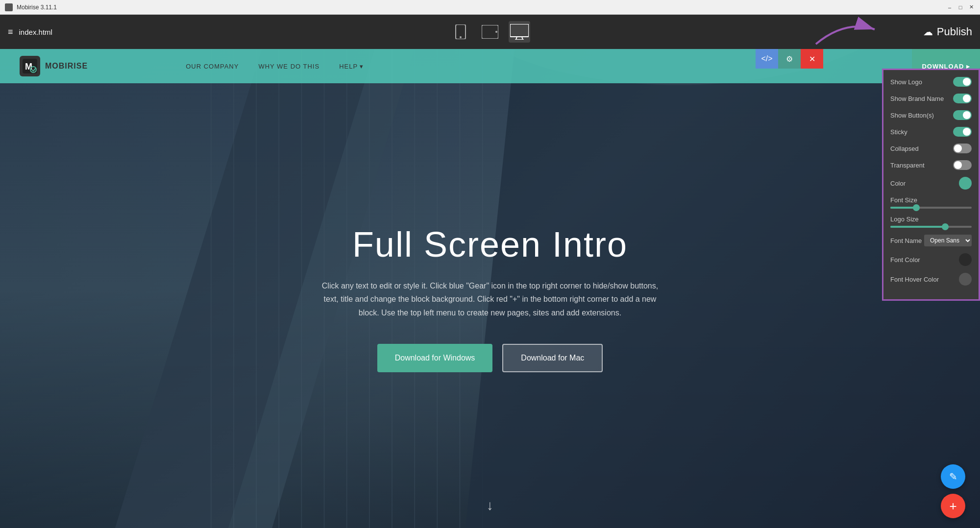 The image size is (980, 528). Describe the element at coordinates (962, 132) in the screenshot. I see `sticky-toggle` at that location.